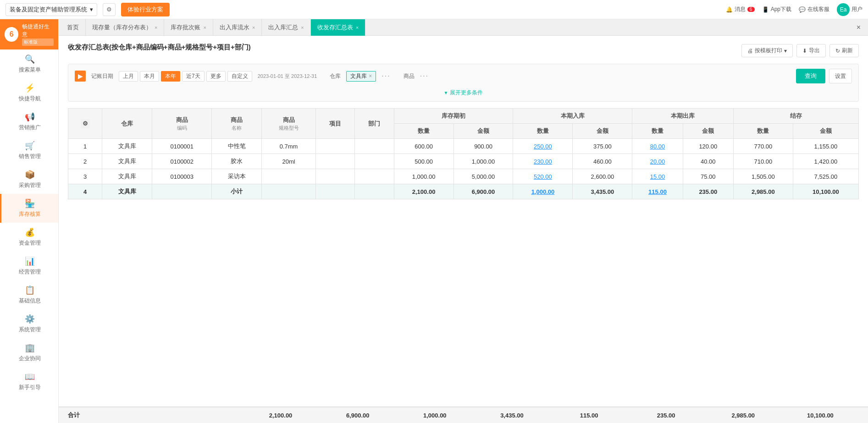  Describe the element at coordinates (29, 266) in the screenshot. I see `sidebar-item-operations: 📊 经营管理` at that location.